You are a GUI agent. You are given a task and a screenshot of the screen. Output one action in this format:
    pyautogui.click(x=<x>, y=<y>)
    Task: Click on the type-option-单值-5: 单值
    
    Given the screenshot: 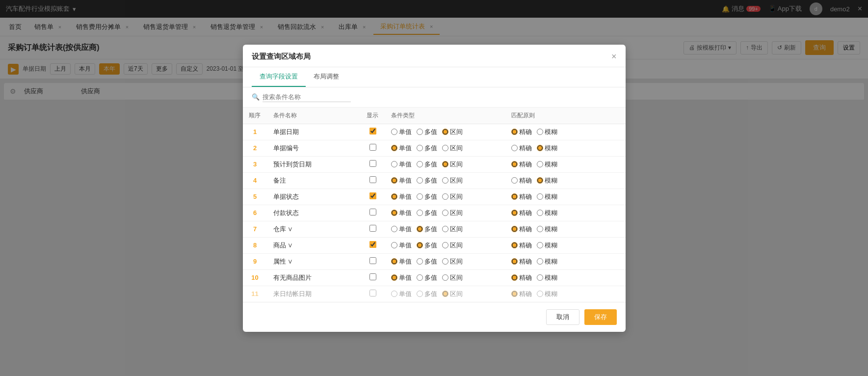 What is the action you would take?
    pyautogui.click(x=401, y=213)
    